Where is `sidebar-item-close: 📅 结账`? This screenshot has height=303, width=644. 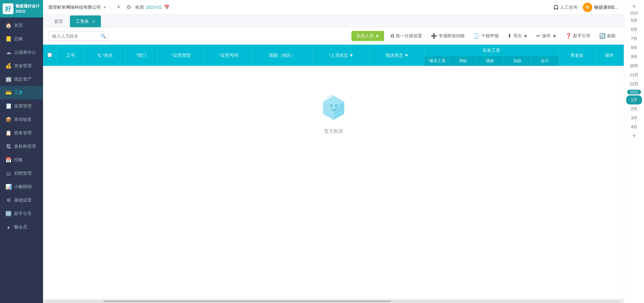
sidebar-item-close: 📅 结账 is located at coordinates (22, 160).